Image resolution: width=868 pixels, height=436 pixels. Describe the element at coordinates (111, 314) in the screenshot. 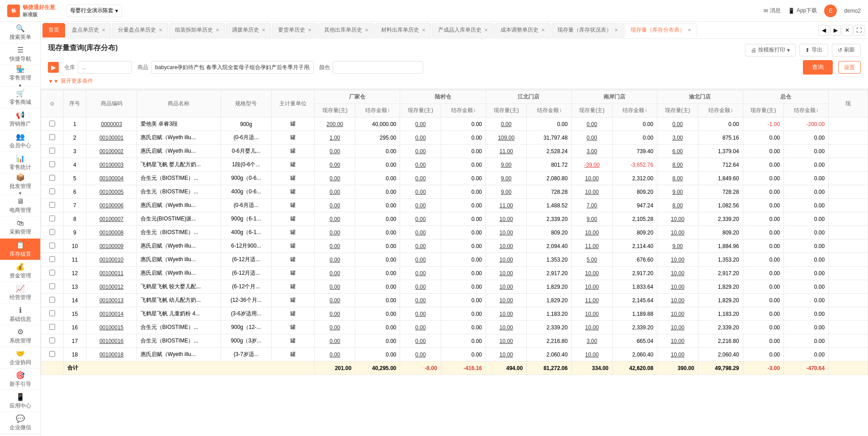

I see `row-code: 00100014` at that location.